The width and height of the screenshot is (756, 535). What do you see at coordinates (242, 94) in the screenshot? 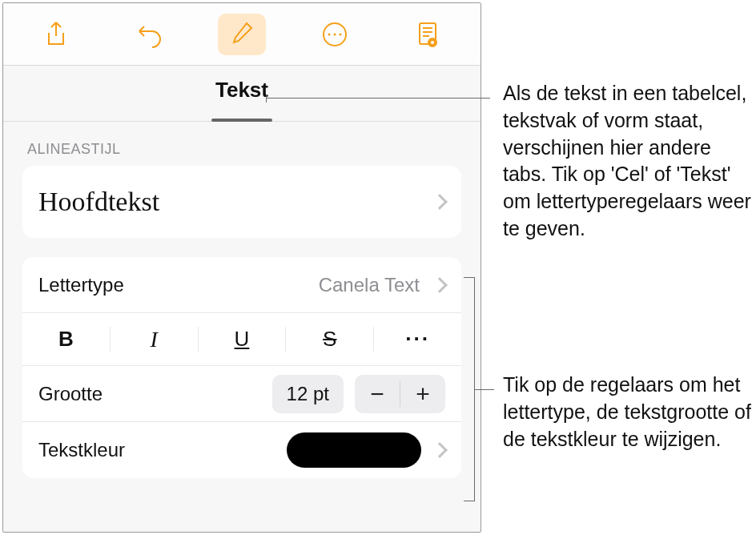
I see `tab-header: Tekst` at bounding box center [242, 94].